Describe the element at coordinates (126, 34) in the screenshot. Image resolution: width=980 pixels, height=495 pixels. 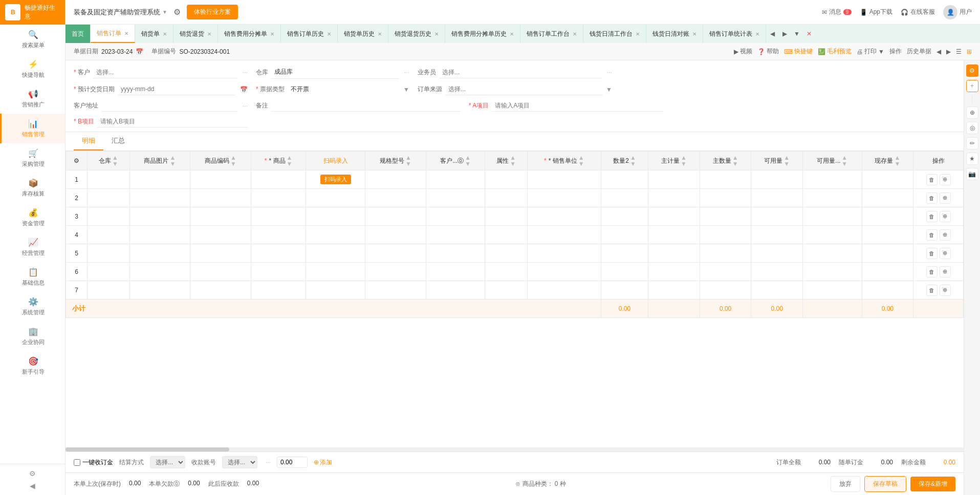
I see `tab-close-sales-order: ✕` at that location.